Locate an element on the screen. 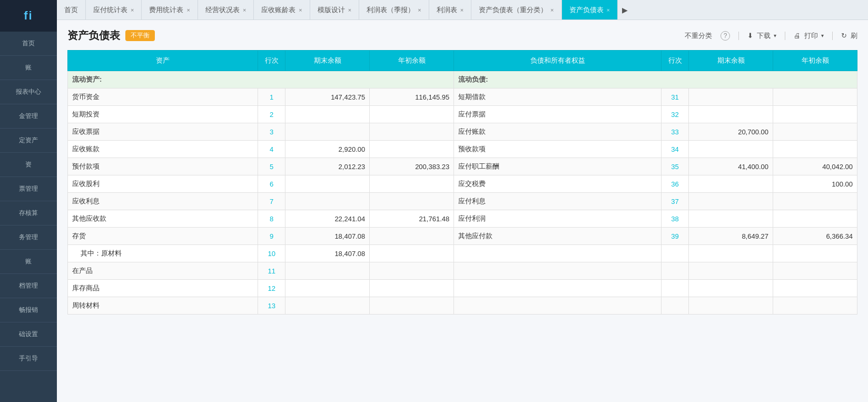  tab-ap-stats: 应付统计表 × is located at coordinates (114, 10).